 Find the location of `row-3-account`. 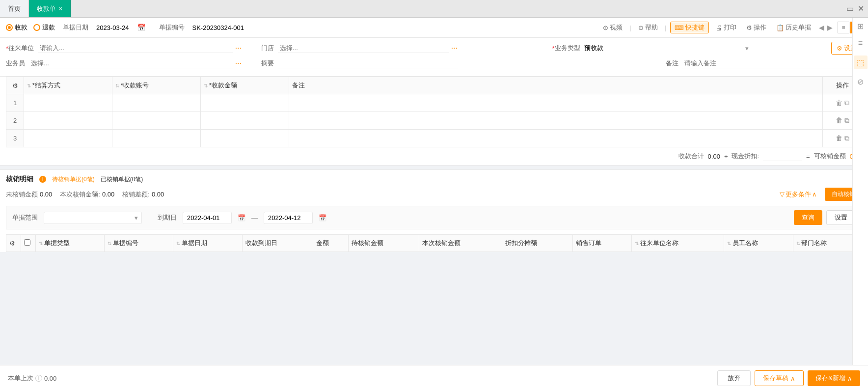

row-3-account is located at coordinates (157, 139).